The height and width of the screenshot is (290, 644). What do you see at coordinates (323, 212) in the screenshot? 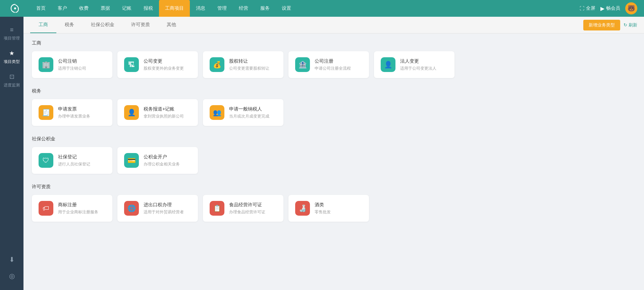
I see `card-desc: 零售批发` at bounding box center [323, 212].